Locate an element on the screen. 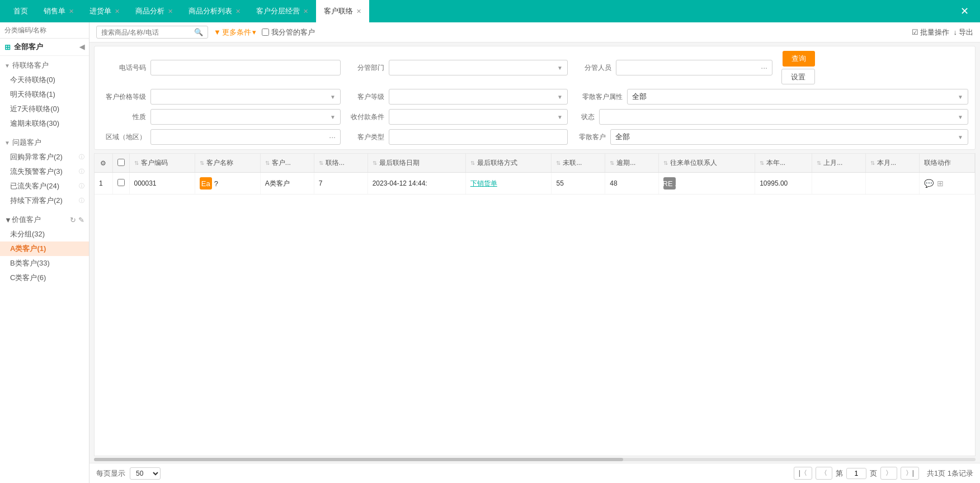 Image resolution: width=980 pixels, height=483 pixels. sidebar-search-input is located at coordinates (46, 30).